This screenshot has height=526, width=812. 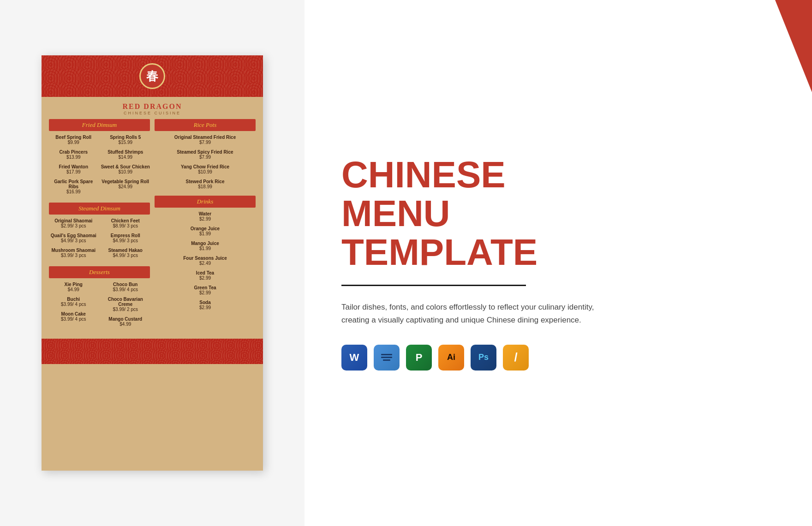 What do you see at coordinates (558, 214) in the screenshot?
I see `main-title: CHINESE MENU TEMPLATE` at bounding box center [558, 214].